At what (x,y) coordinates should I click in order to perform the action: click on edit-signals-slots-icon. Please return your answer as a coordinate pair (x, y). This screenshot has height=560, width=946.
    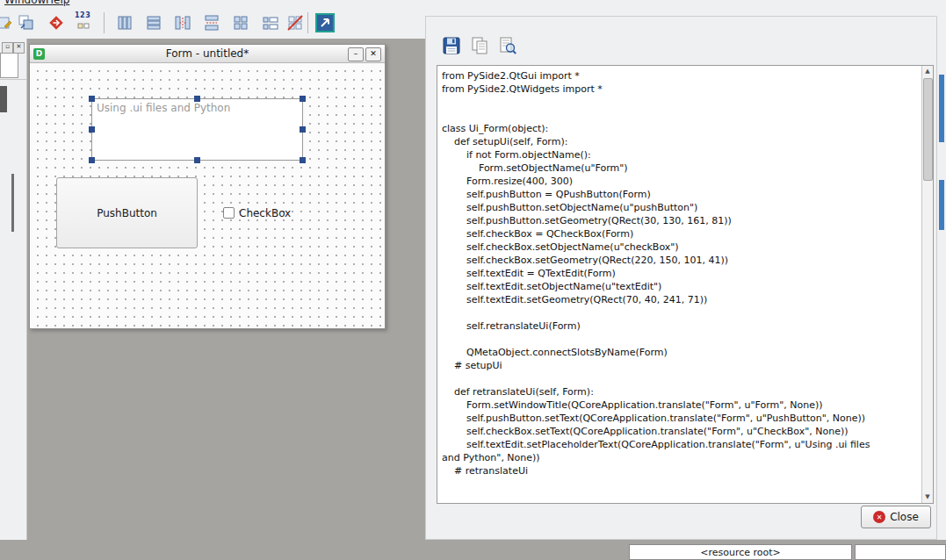
    Looking at the image, I should click on (56, 23).